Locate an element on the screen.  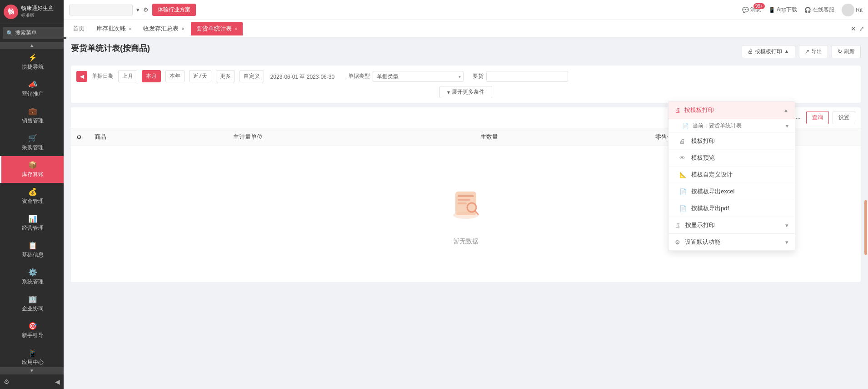
sidebar-item-basic: 📋 基础信息 is located at coordinates (32, 250).